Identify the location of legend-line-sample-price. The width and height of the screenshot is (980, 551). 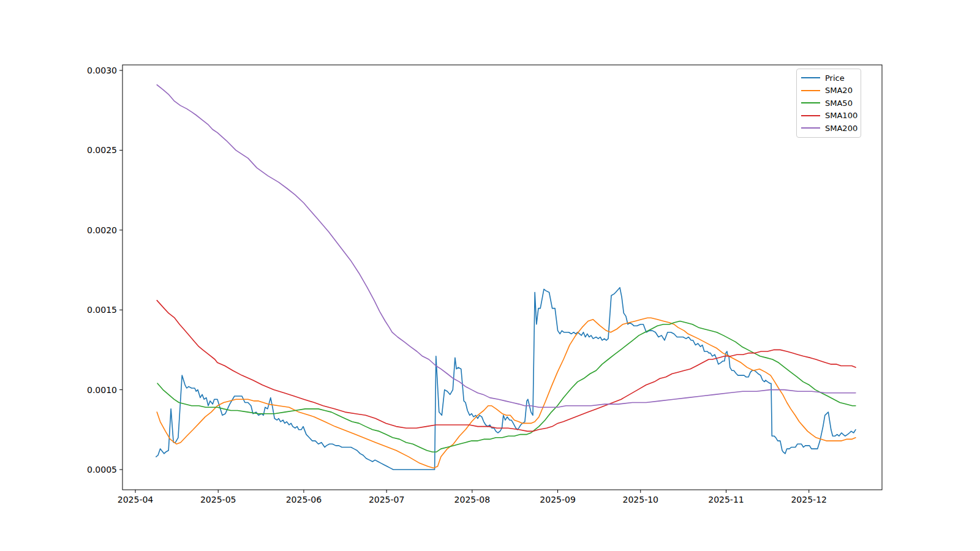
(811, 78).